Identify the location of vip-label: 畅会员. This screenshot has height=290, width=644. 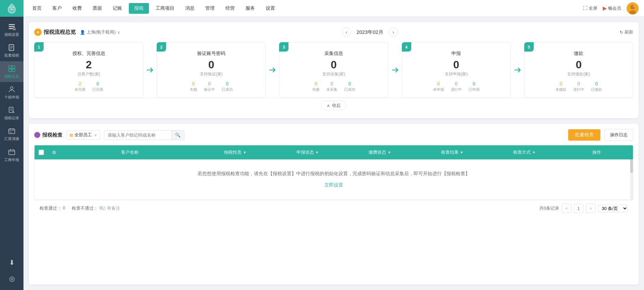
(614, 8).